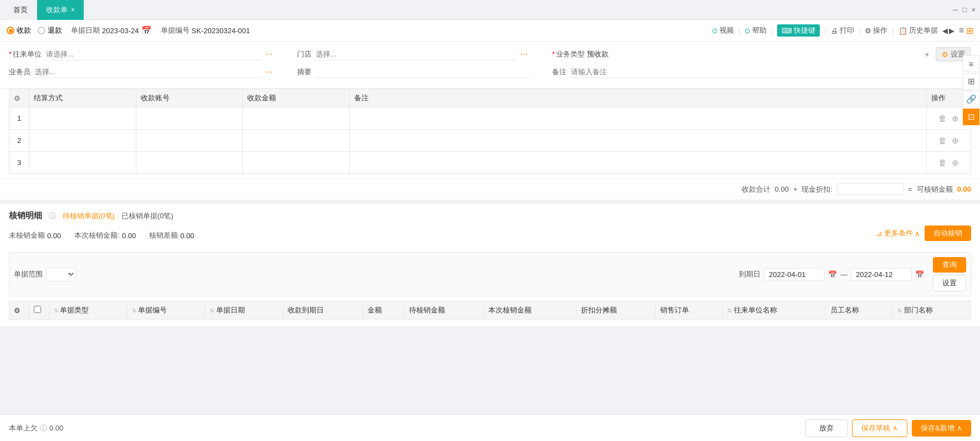 The height and width of the screenshot is (441, 980). Describe the element at coordinates (920, 275) in the screenshot. I see `calendar-to-icon: 📅` at that location.